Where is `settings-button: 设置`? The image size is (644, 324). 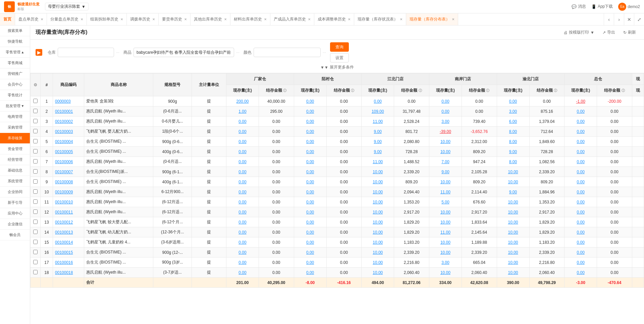 settings-button: 设置 is located at coordinates (339, 58).